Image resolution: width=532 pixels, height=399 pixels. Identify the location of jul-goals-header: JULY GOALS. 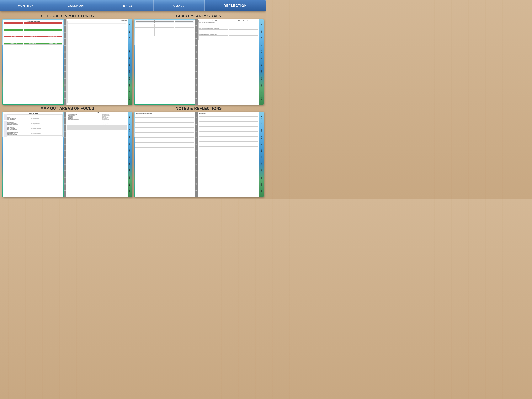
(14, 37).